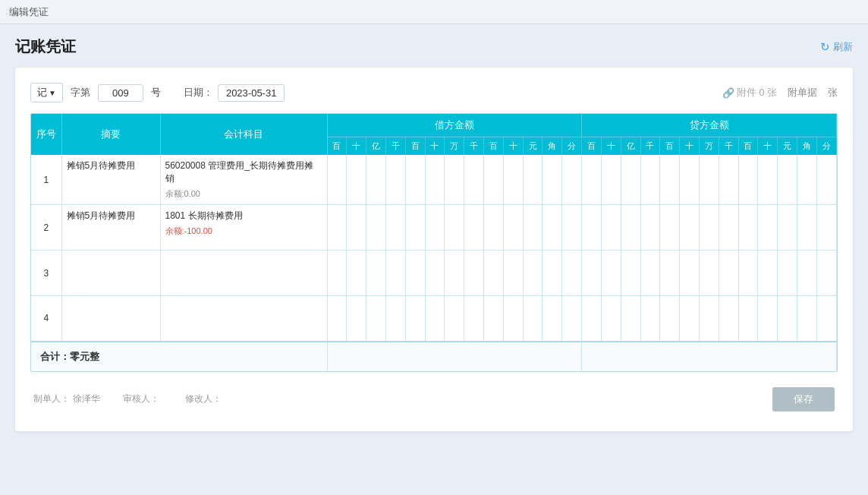 Image resolution: width=868 pixels, height=495 pixels. What do you see at coordinates (47, 93) in the screenshot?
I see `voucher-type-dropdown: 记 ▼` at bounding box center [47, 93].